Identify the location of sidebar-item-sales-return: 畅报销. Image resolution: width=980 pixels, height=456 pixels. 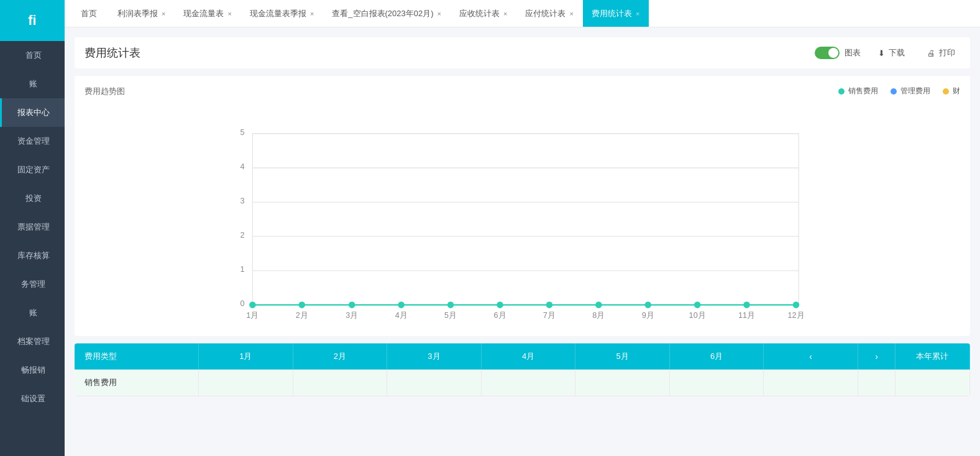
(32, 370).